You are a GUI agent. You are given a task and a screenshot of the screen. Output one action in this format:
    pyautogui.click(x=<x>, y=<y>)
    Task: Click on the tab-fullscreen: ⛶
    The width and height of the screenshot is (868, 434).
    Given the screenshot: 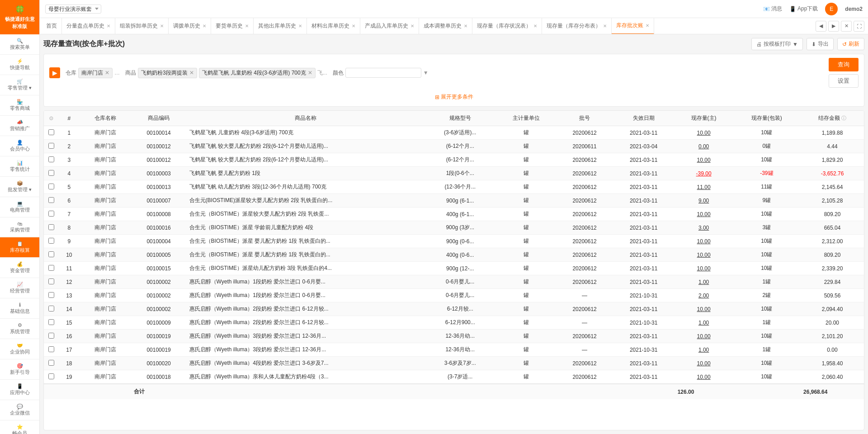 What is the action you would take?
    pyautogui.click(x=859, y=26)
    